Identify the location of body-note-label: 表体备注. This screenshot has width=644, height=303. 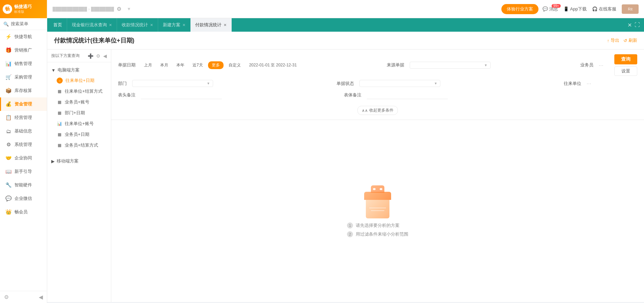
(353, 95).